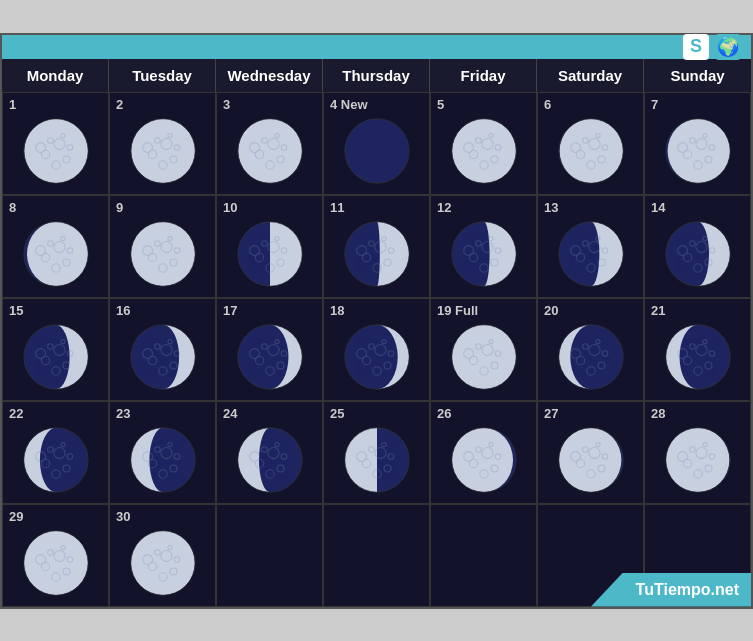 This screenshot has height=641, width=753. What do you see at coordinates (712, 47) in the screenshot?
I see `title-icons: S 🌍` at bounding box center [712, 47].